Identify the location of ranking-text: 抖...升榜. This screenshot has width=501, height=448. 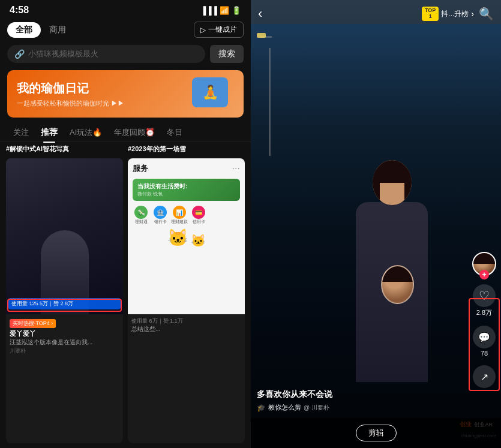
(455, 14).